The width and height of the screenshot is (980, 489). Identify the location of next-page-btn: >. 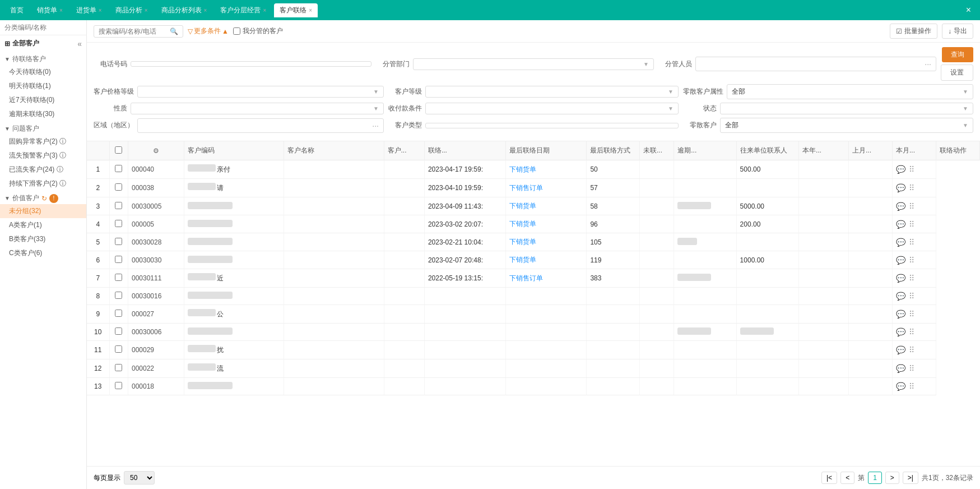
(892, 478).